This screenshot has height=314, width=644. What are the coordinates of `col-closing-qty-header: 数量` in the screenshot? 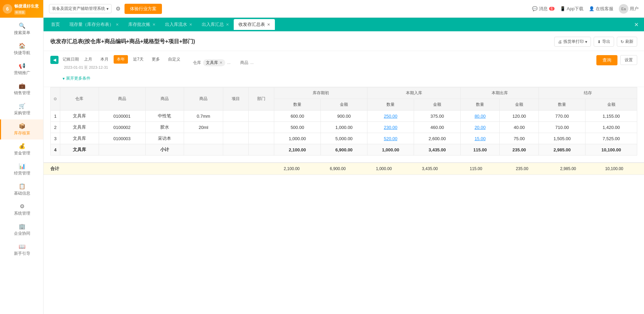 It's located at (562, 105).